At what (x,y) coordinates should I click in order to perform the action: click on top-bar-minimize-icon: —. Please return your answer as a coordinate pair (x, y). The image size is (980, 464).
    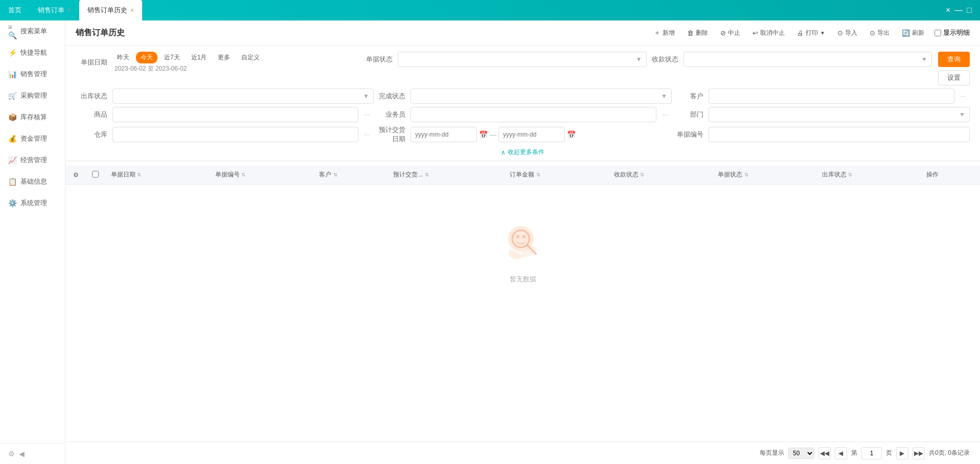
    Looking at the image, I should click on (959, 10).